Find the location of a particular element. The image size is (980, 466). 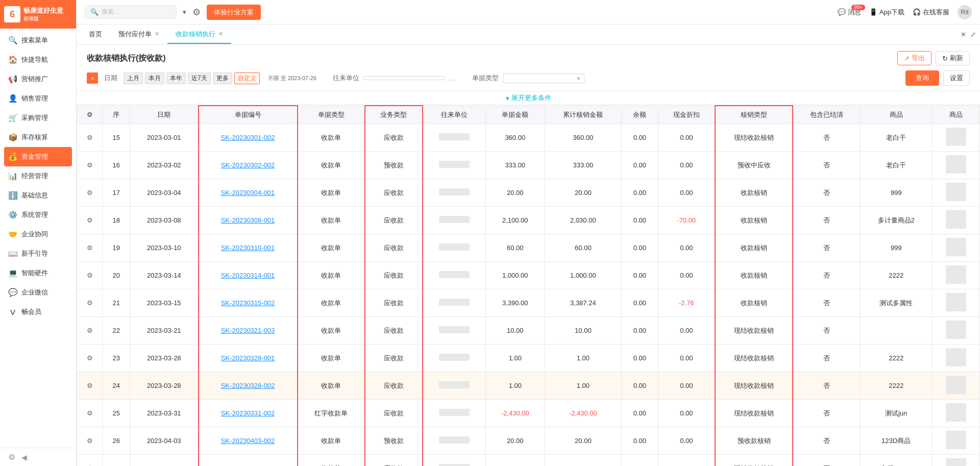

settings-icon: ⚙ is located at coordinates (12, 457).